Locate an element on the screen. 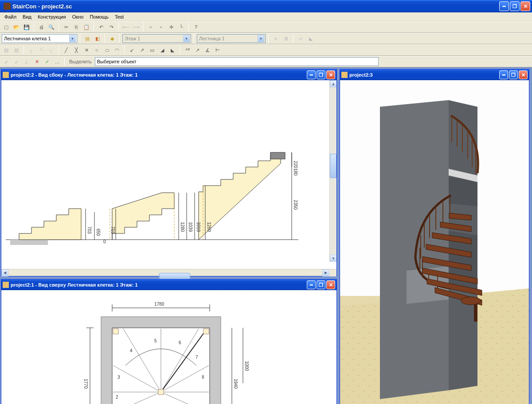  line-tool: ╱ is located at coordinates (66, 50).